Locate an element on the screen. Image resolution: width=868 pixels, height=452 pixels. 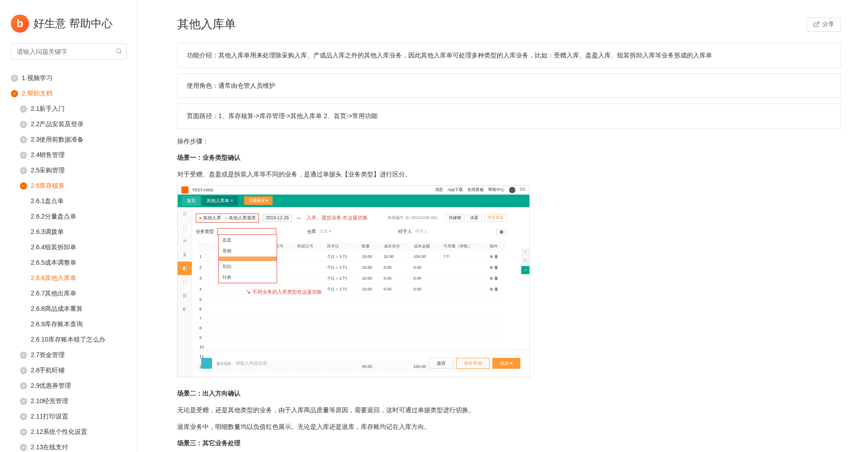
tree-item-2-13: +2.13在线支付 is located at coordinates (69, 446).